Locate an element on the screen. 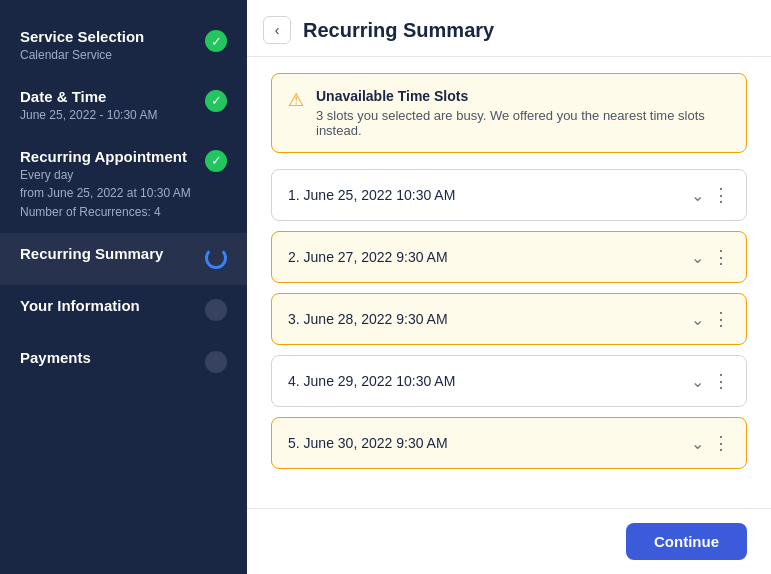 The height and width of the screenshot is (574, 771). appointment-label: 5. June 30, 2022 9:30 AM is located at coordinates (368, 443).